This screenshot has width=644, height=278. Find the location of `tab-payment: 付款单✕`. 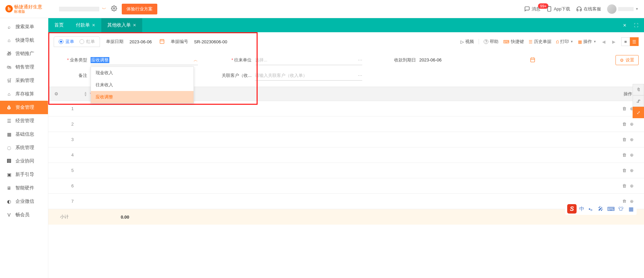

tab-payment: 付款单✕ is located at coordinates (86, 25).